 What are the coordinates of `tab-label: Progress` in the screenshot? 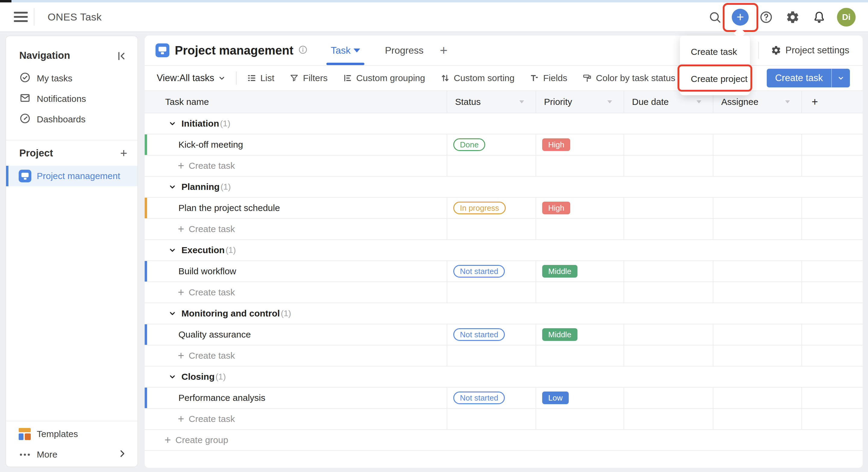 It's located at (404, 51).